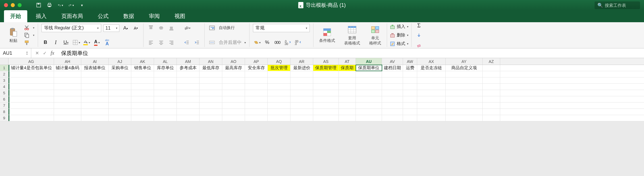 This screenshot has width=644, height=176. I want to click on cell-AP3, so click(256, 80).